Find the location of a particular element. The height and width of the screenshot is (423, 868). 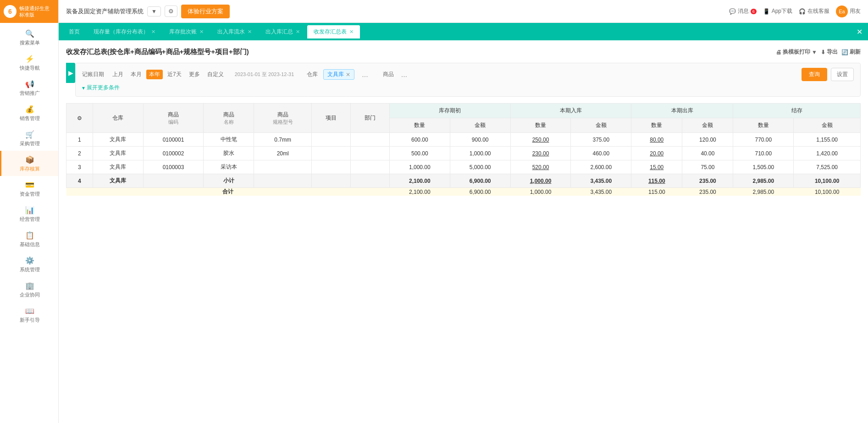

sidebar-item-label: 搜索菜单 is located at coordinates (30, 43).